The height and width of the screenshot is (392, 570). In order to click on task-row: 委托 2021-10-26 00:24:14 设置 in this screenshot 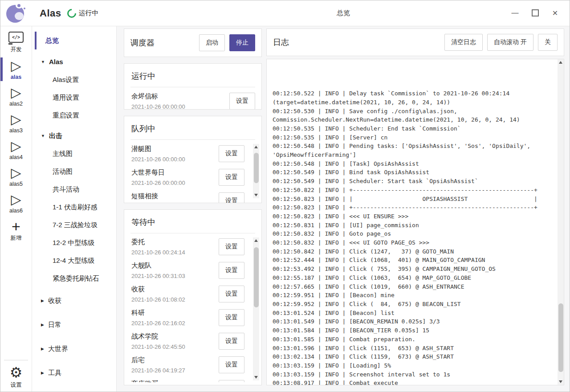, I will do `click(193, 247)`.